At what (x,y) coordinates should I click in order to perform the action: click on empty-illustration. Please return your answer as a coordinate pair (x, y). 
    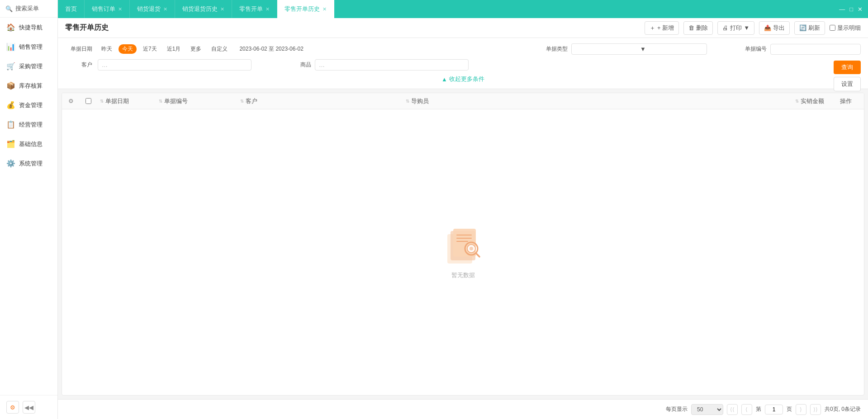
    Looking at the image, I should click on (463, 245).